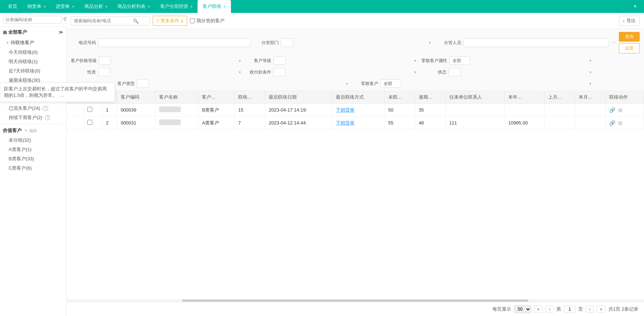  Describe the element at coordinates (624, 21) in the screenshot. I see `export-icon: ↑` at that location.